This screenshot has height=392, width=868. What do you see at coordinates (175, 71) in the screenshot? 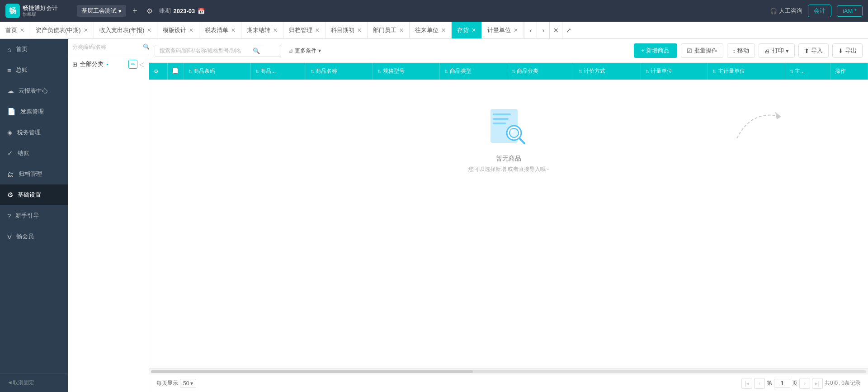
I see `select-all-checkbox` at bounding box center [175, 71].